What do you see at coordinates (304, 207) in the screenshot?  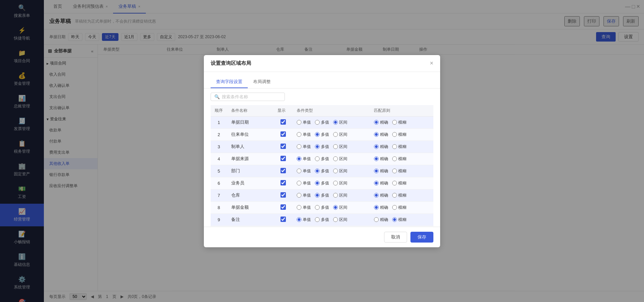 I see `radio-single-7: 单值` at bounding box center [304, 207].